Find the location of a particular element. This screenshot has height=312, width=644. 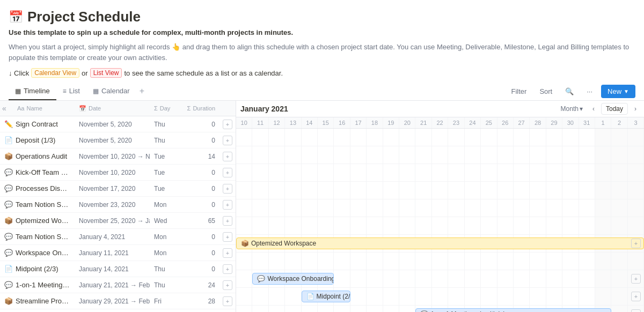

timeline-dates: 1011121314151617181920212223242526272829… is located at coordinates (440, 123).